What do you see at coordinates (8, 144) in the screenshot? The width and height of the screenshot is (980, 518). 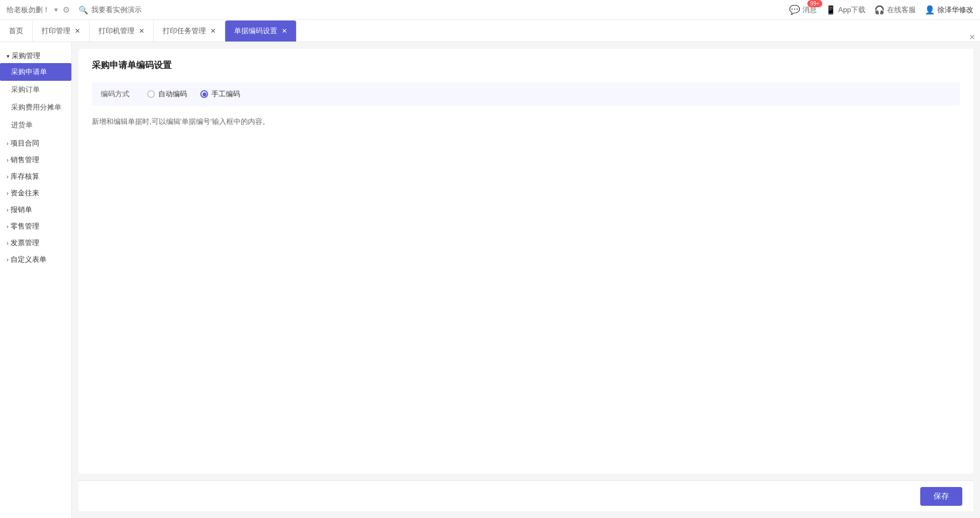 I see `chevron-right-icon-1: ›` at bounding box center [8, 144].